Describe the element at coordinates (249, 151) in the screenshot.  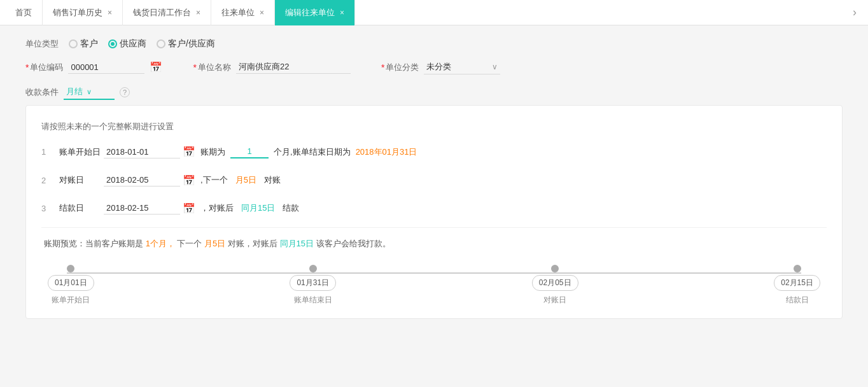
I see `step-1-period-input` at that location.